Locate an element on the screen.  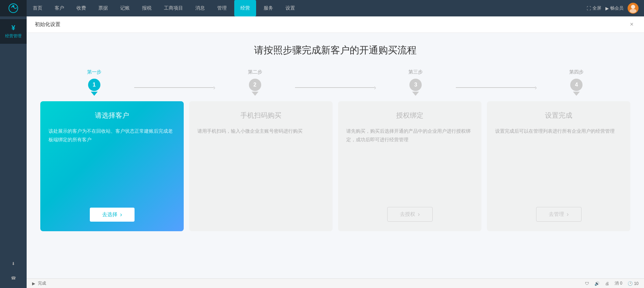
step-card-2: 手机扫码购买 请用手机扫码，输入小微企业主账号密码进行购买 is located at coordinates (261, 166).